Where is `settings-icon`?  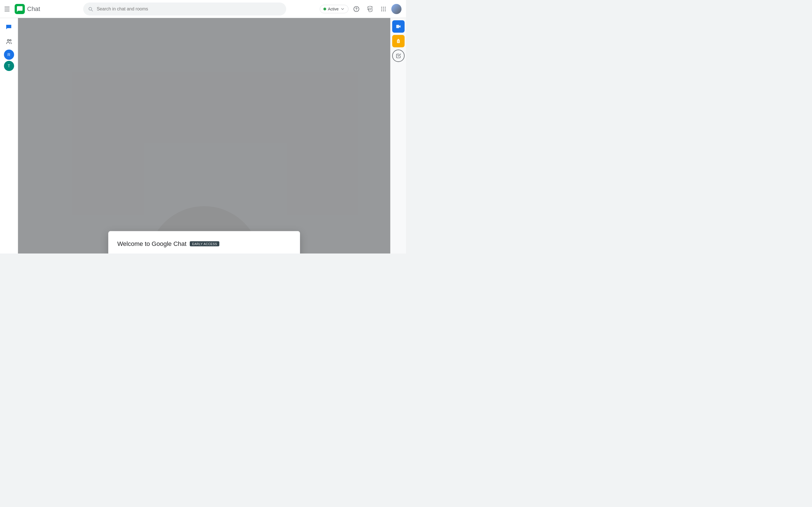 settings-icon is located at coordinates (370, 9).